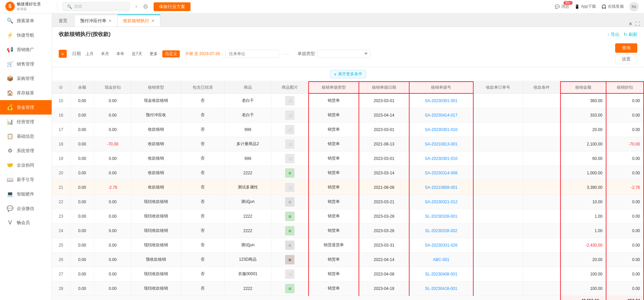  Describe the element at coordinates (441, 216) in the screenshot. I see `cell-writeoff-bill-no: SL-20230328-001` at that location.